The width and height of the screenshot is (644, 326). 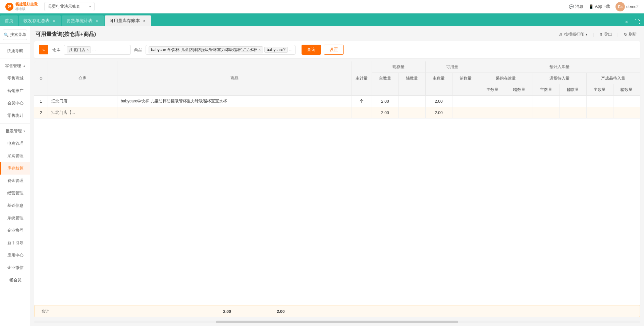 I want to click on search-menu-btn: 🔍 搜索菜单, so click(x=15, y=35).